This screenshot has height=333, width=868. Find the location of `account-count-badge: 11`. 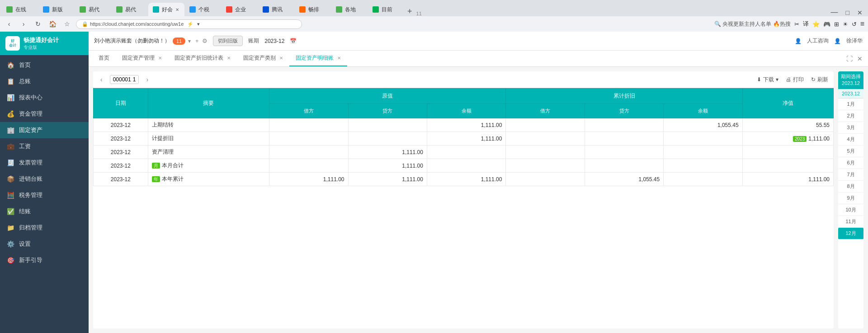

account-count-badge: 11 is located at coordinates (179, 41).